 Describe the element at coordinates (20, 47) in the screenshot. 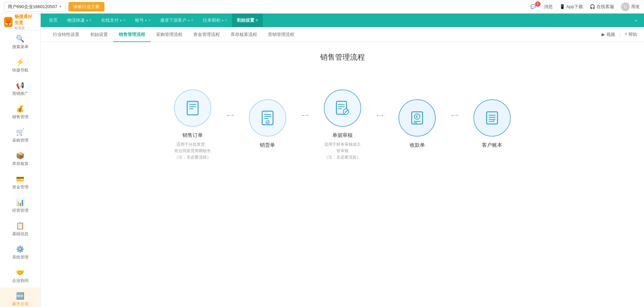

I see `sidebar-search-label: 搜索菜单` at that location.